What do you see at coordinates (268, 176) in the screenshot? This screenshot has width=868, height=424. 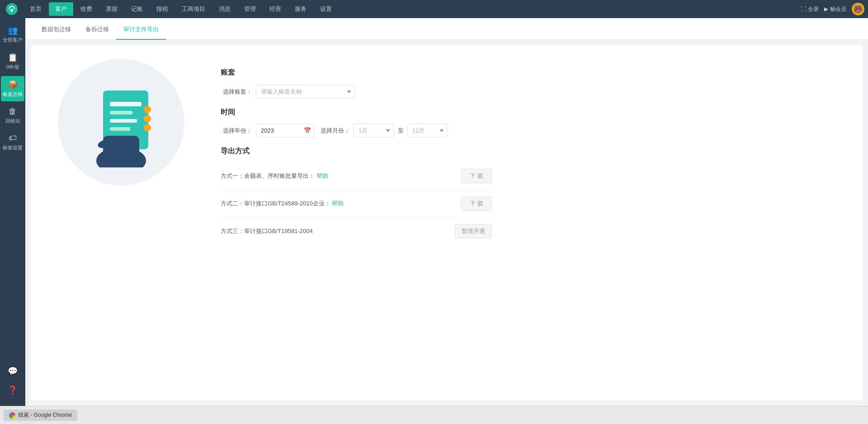 I see `export-method-1-label: 方式一：余额表、序时账批量导出：` at bounding box center [268, 176].